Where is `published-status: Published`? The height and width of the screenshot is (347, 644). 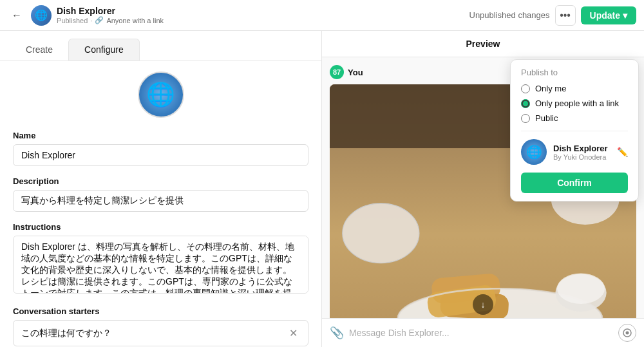 published-status: Published is located at coordinates (72, 21).